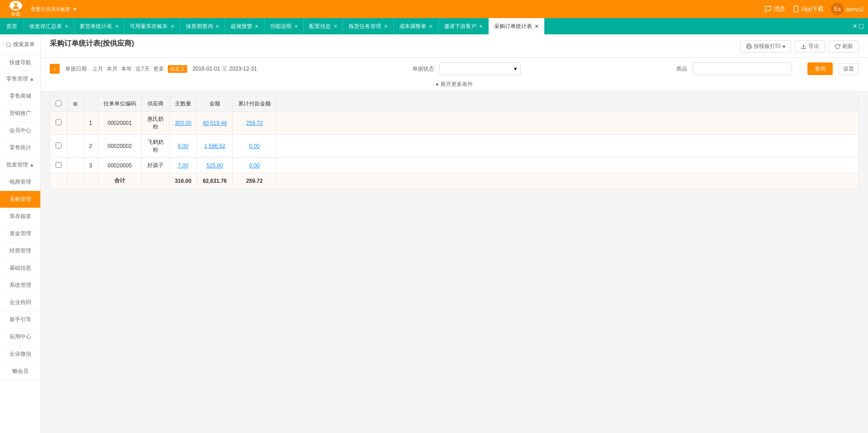  What do you see at coordinates (808, 9) in the screenshot?
I see `app-download-btn: App下载` at bounding box center [808, 9].